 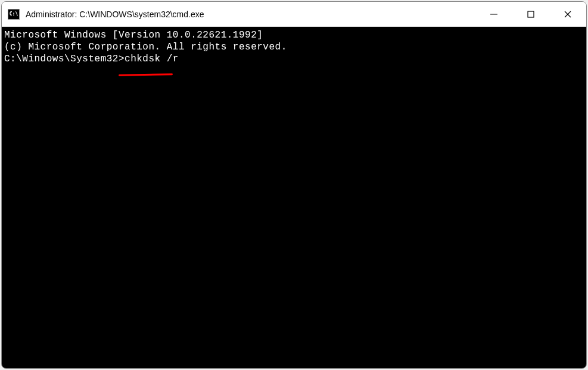 I want to click on red-underline-annotation, so click(x=145, y=75).